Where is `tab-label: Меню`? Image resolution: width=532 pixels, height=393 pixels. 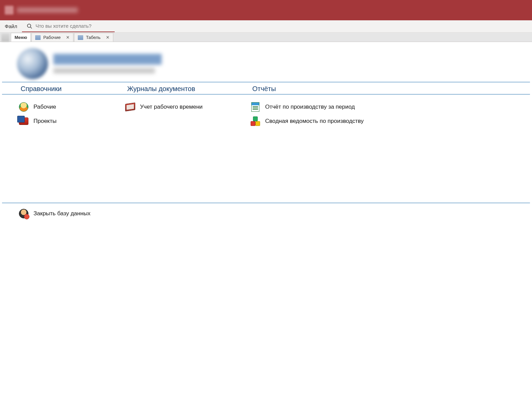 tab-label: Меню is located at coordinates (21, 37).